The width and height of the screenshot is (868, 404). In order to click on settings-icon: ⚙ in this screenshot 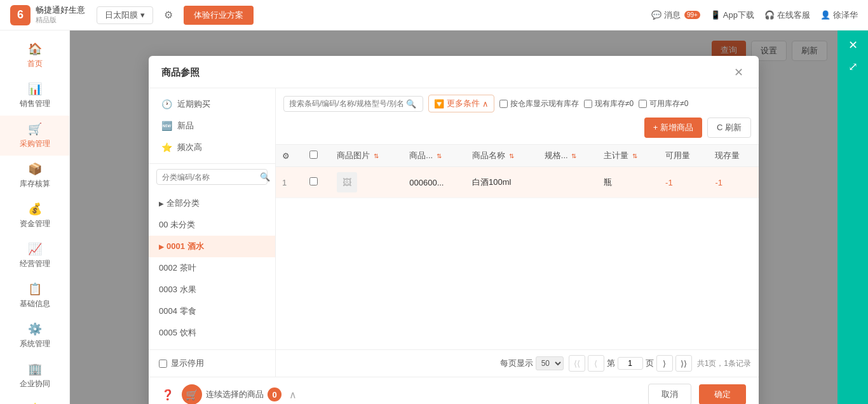, I will do `click(168, 15)`.